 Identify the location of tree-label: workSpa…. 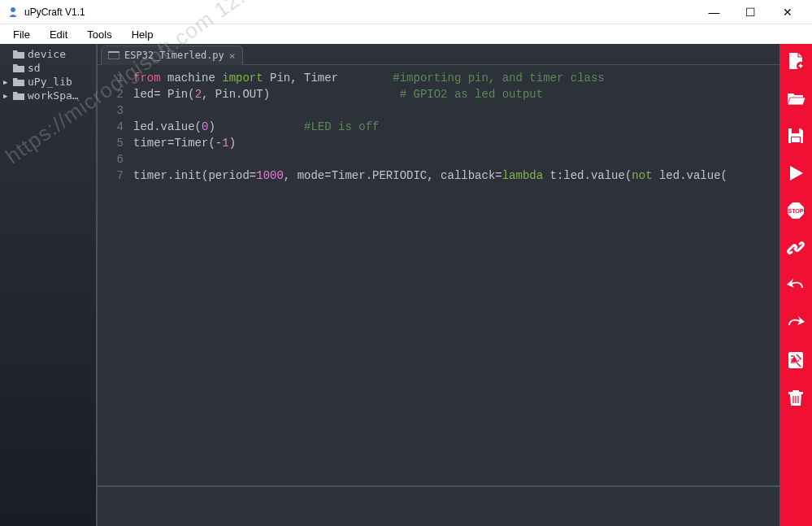
(54, 96).